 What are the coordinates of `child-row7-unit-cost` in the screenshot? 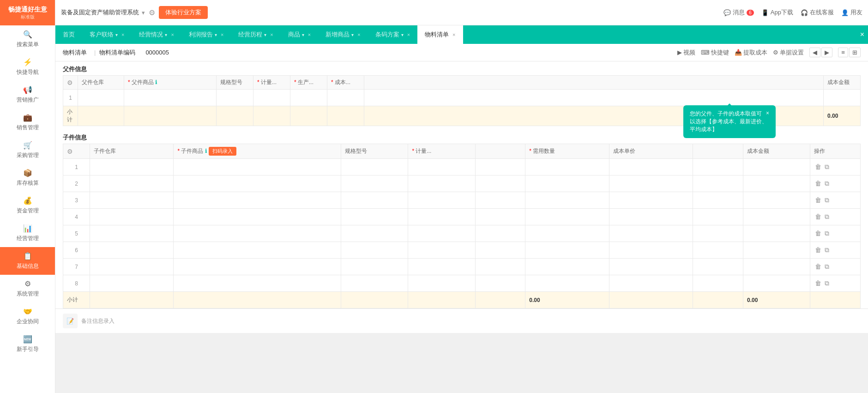 It's located at (651, 267).